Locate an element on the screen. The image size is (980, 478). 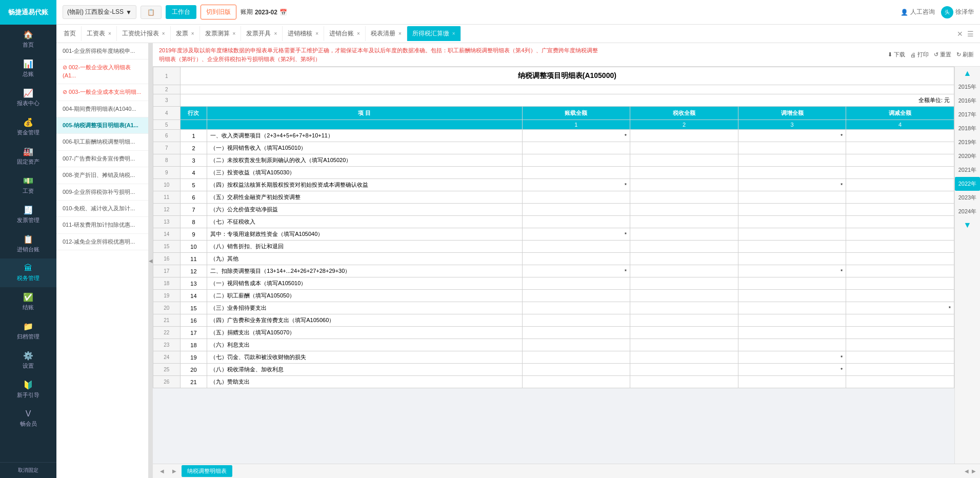
table-row: 26 21 （九）赞助支出 is located at coordinates (554, 382).